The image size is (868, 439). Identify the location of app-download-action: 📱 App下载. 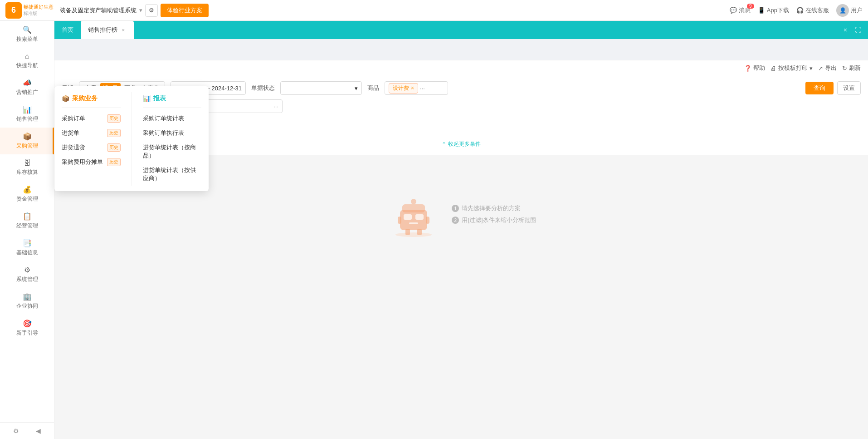
(774, 10).